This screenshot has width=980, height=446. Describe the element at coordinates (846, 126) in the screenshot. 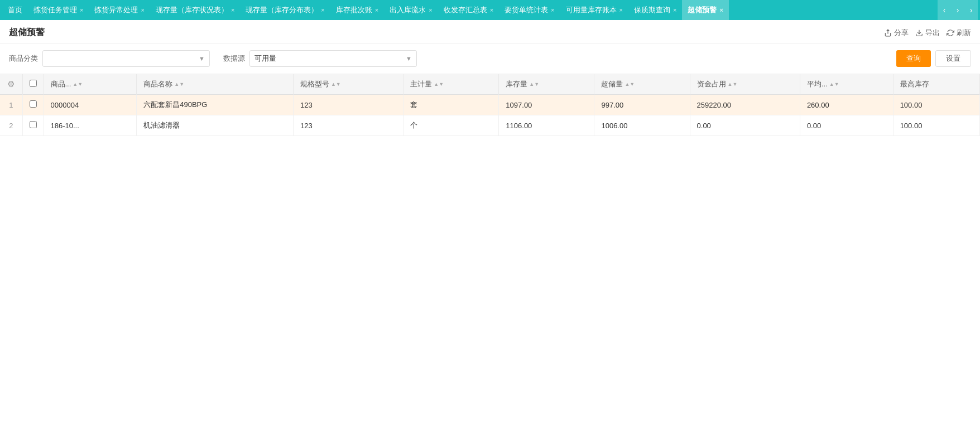

I see `row-avg: 0.00` at that location.